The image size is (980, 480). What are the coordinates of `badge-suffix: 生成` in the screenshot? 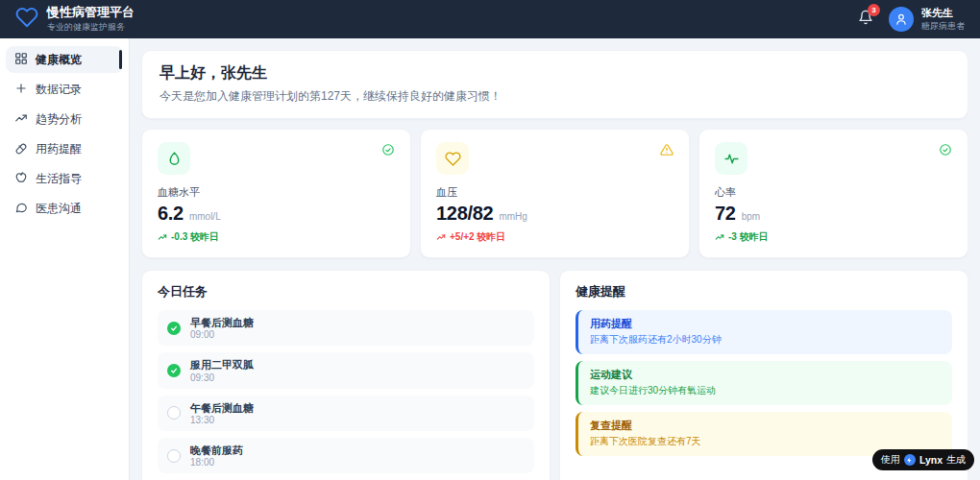 It's located at (956, 460).